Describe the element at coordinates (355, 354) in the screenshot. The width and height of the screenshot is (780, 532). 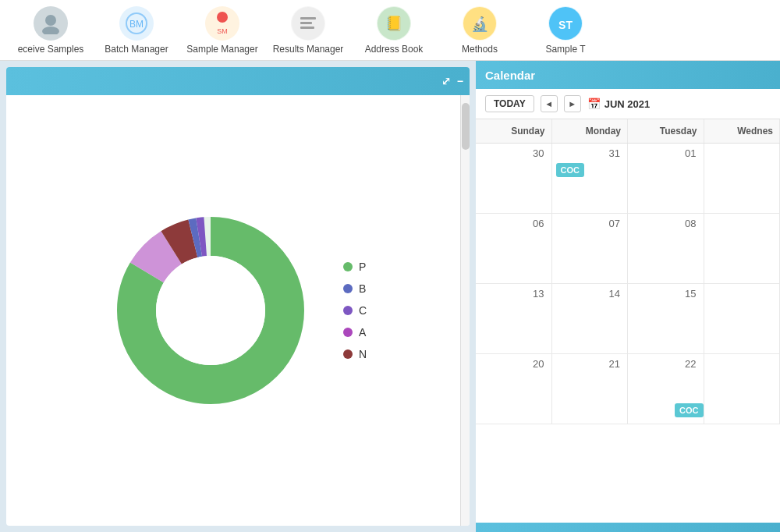
I see `legend-item-N: N` at that location.